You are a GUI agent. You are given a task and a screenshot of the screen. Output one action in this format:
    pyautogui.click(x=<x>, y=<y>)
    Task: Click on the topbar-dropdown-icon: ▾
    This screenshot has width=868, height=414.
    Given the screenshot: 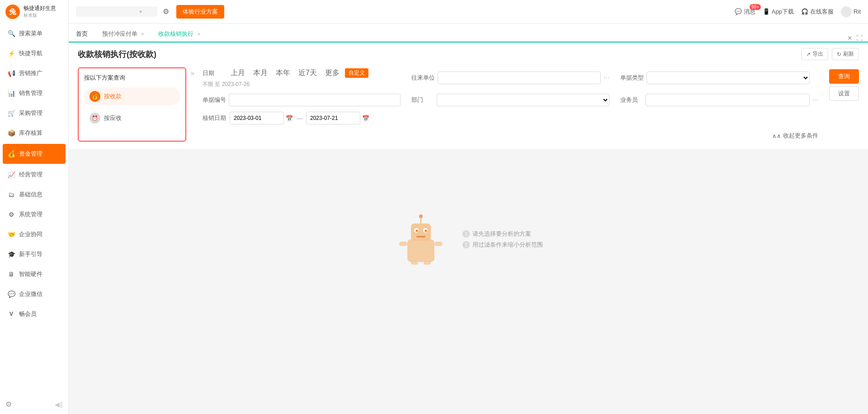 What is the action you would take?
    pyautogui.click(x=141, y=12)
    